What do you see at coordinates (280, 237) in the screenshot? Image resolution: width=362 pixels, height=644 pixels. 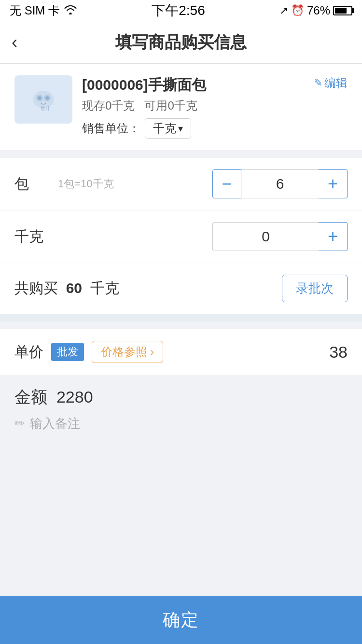 I see `kg-stepper: +` at bounding box center [280, 237].